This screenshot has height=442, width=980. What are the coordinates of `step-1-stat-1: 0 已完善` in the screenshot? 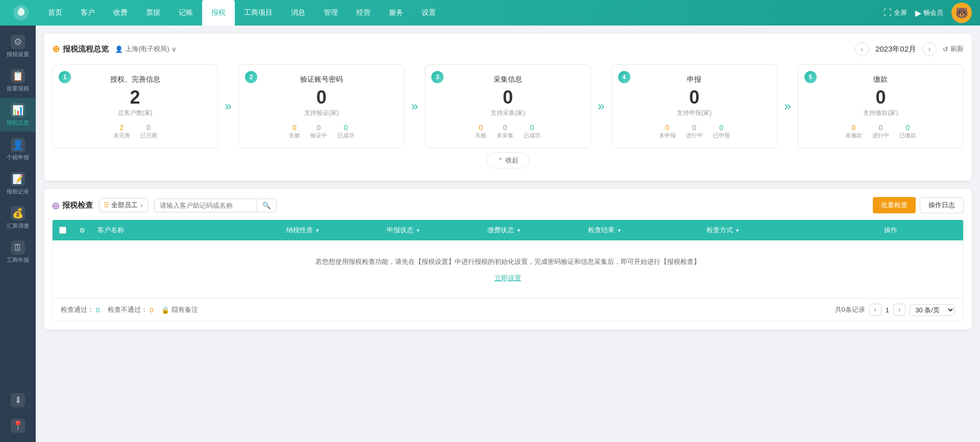 It's located at (149, 132).